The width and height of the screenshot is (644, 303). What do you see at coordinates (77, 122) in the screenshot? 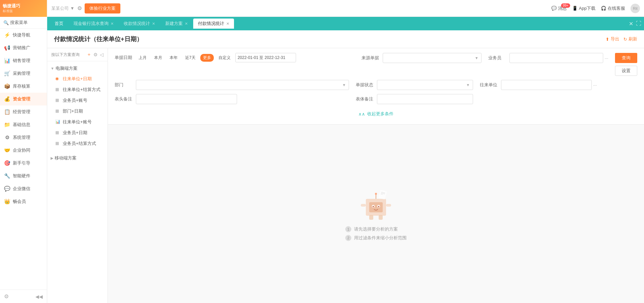
I see `scheme-item-label: 往来单位+账号` at bounding box center [77, 122].